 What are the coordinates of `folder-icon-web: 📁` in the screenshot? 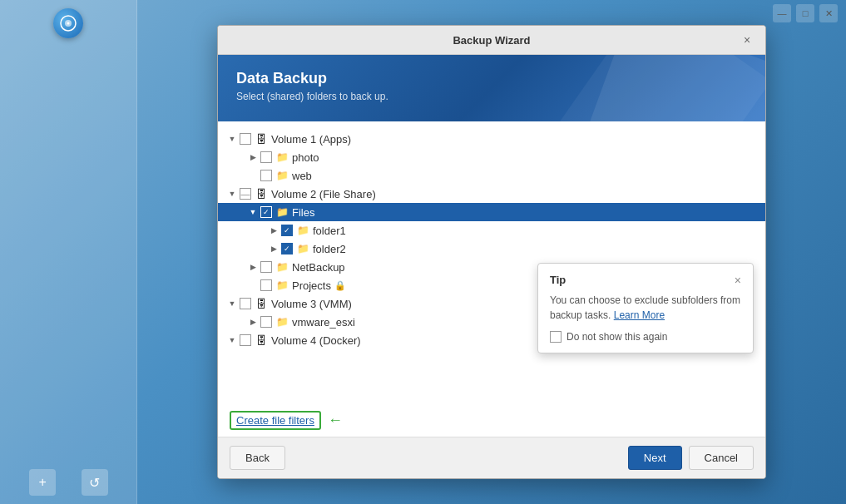 It's located at (282, 175).